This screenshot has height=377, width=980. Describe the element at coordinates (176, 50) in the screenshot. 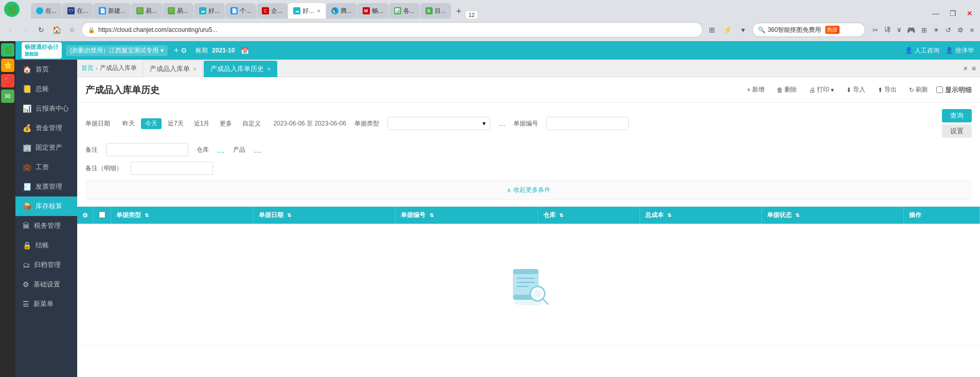

I see `add-period-icon: +` at that location.